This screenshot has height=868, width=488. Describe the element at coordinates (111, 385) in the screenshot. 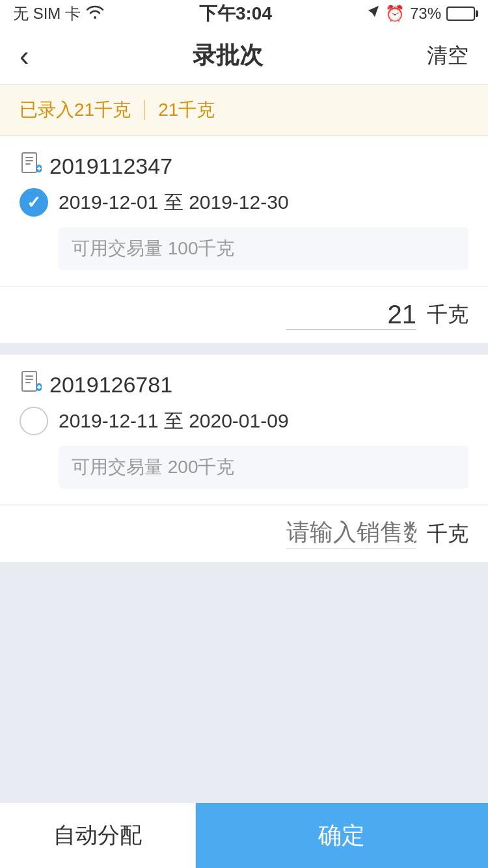

I see `item2-id: 2019126781` at that location.